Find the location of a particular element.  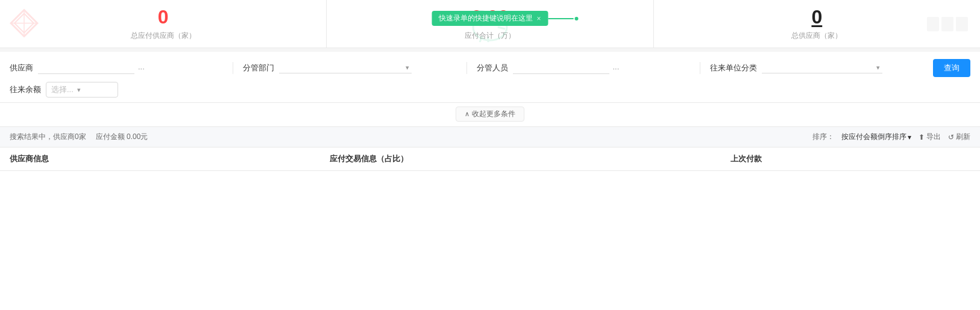

quick-shortcut-tooltip: 快速录单的快捷键说明在这里 × is located at coordinates (489, 18).